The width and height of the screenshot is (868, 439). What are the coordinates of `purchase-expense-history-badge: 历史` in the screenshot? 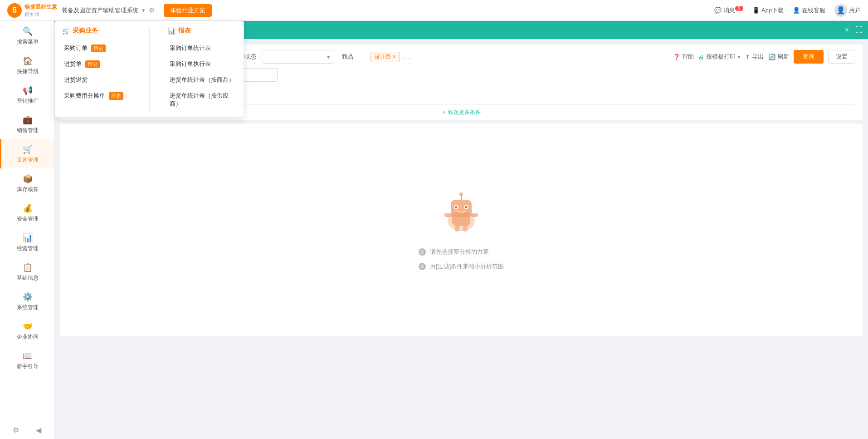 It's located at (116, 96).